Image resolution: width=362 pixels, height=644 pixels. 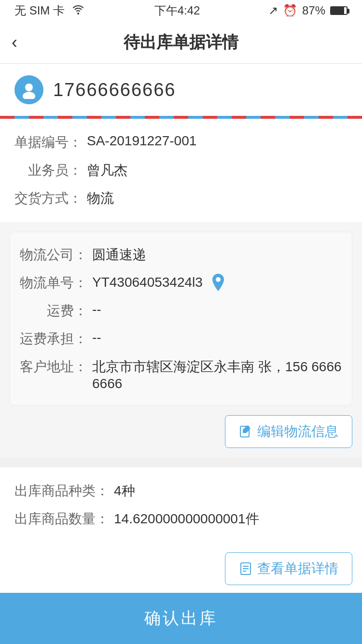 I want to click on goods-type-label: 出库商品种类：, so click(x=62, y=491).